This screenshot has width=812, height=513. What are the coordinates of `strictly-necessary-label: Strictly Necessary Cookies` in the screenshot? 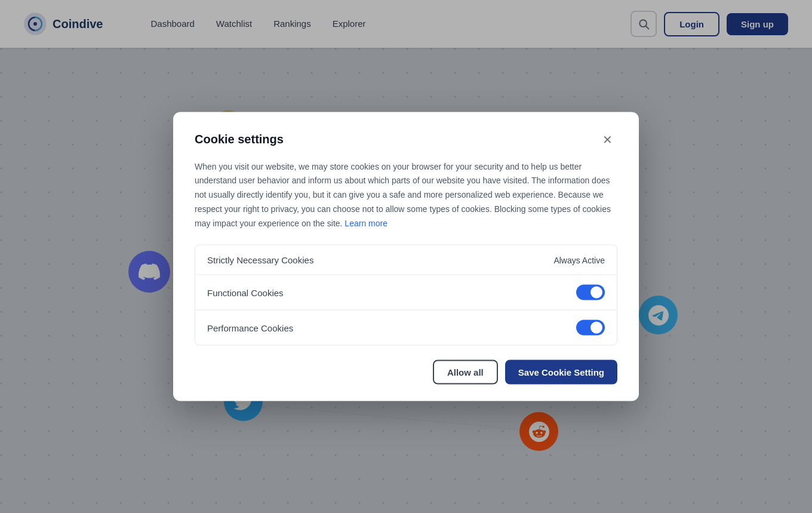 It's located at (260, 260).